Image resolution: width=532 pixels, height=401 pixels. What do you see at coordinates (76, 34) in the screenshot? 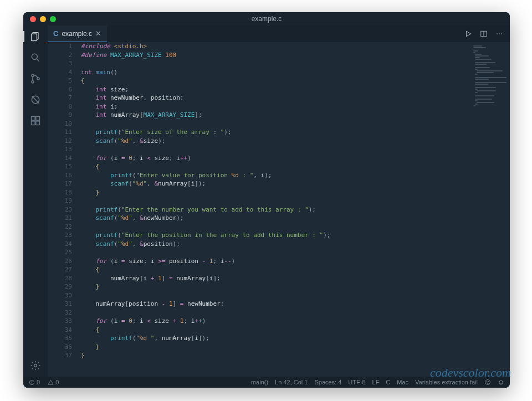
I see `tab-filename: example.c` at bounding box center [76, 34].